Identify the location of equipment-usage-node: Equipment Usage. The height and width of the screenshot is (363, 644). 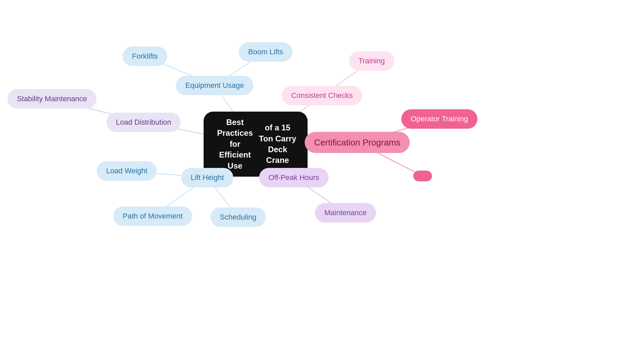
(215, 85).